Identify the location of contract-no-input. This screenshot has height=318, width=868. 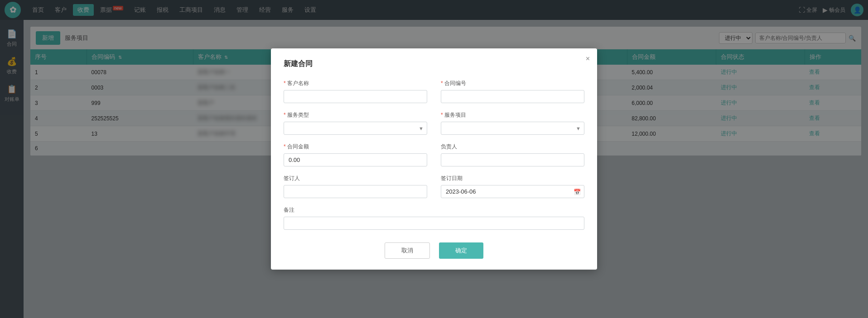
(513, 97).